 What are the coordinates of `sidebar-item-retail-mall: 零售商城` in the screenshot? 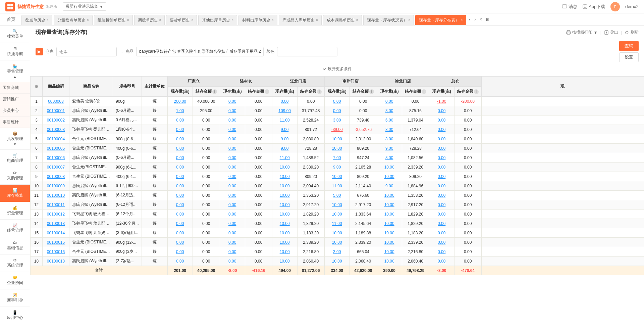 It's located at (15, 88).